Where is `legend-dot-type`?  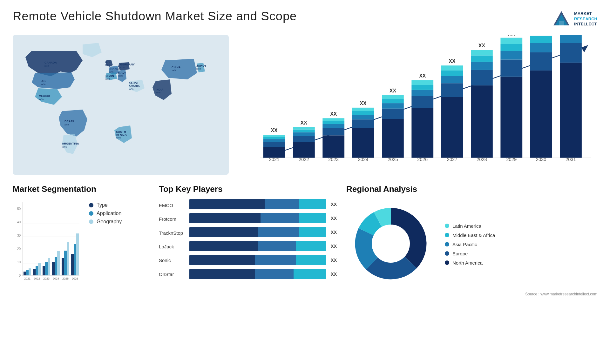 legend-dot-type is located at coordinates (91, 205).